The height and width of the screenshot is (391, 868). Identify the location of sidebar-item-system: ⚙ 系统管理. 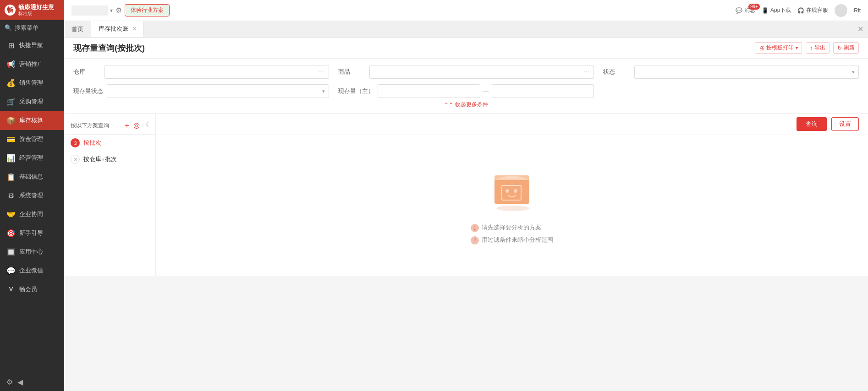
(32, 196).